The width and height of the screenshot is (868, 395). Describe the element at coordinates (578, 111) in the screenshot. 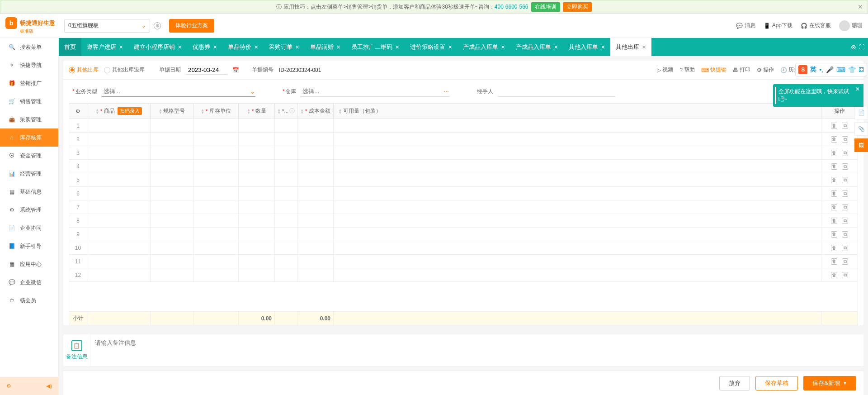

I see `col-available: ▲▼可用量（包装）` at that location.